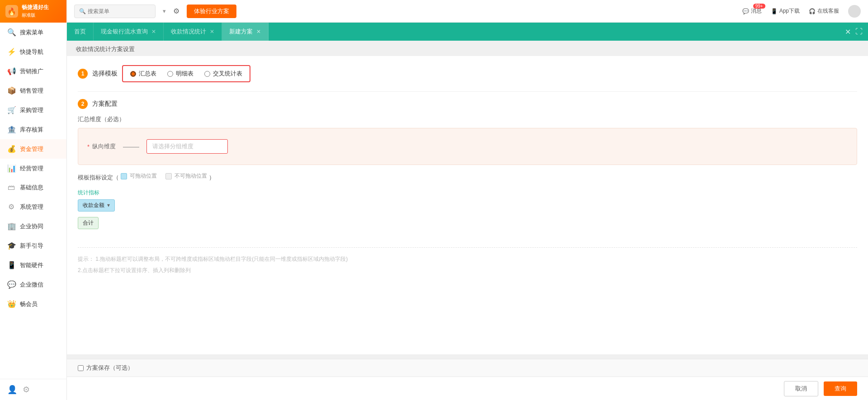 The height and width of the screenshot is (400, 868). Describe the element at coordinates (259, 32) in the screenshot. I see `tab-close-new-plan: ✕` at that location.